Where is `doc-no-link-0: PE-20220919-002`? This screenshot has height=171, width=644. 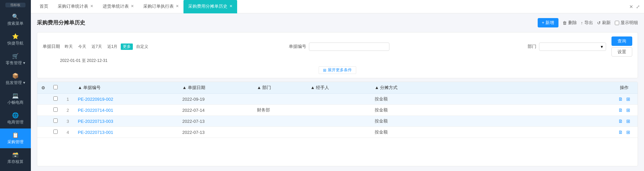 doc-no-link-0: PE-20220919-002 is located at coordinates (96, 99).